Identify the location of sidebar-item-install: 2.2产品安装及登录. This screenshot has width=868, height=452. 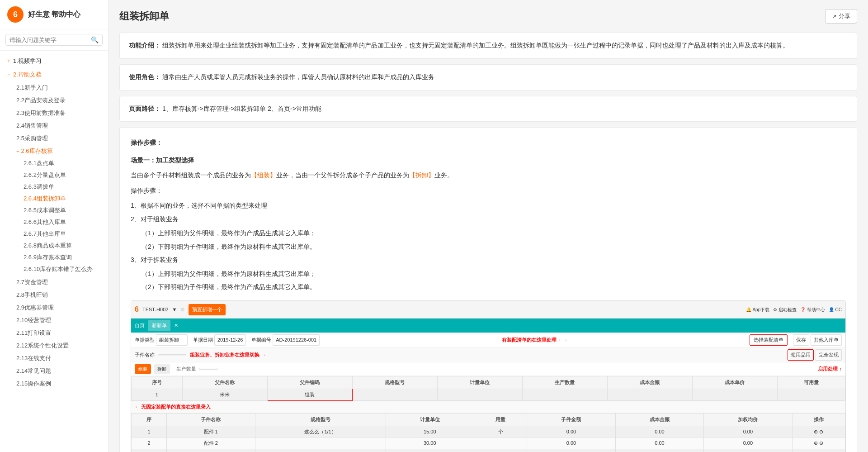
(59, 100).